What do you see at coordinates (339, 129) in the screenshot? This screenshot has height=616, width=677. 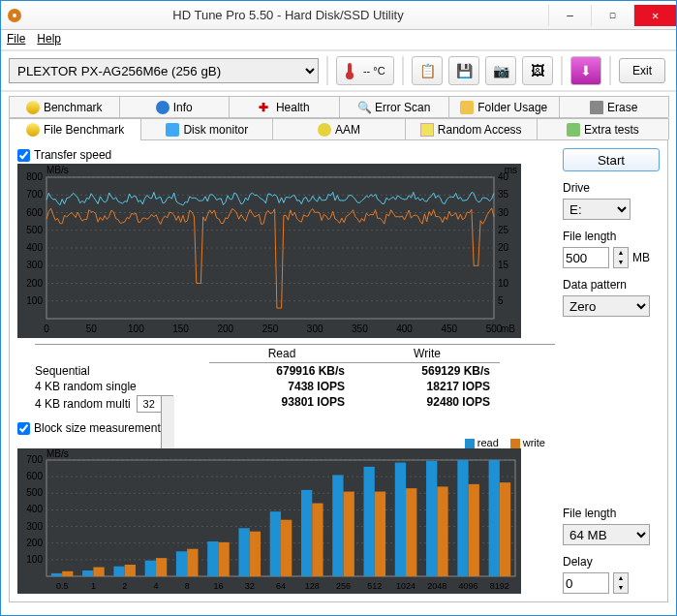 I see `tab-aam: AAM` at bounding box center [339, 129].